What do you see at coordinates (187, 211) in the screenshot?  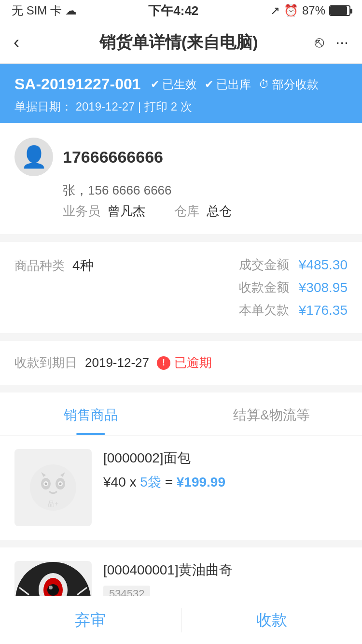 I see `warehouse-label: 仓库` at bounding box center [187, 211].